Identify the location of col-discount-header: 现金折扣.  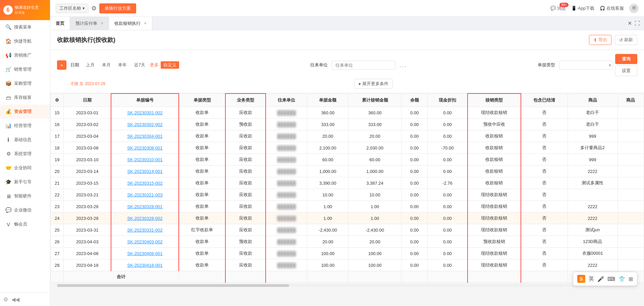
(447, 100).